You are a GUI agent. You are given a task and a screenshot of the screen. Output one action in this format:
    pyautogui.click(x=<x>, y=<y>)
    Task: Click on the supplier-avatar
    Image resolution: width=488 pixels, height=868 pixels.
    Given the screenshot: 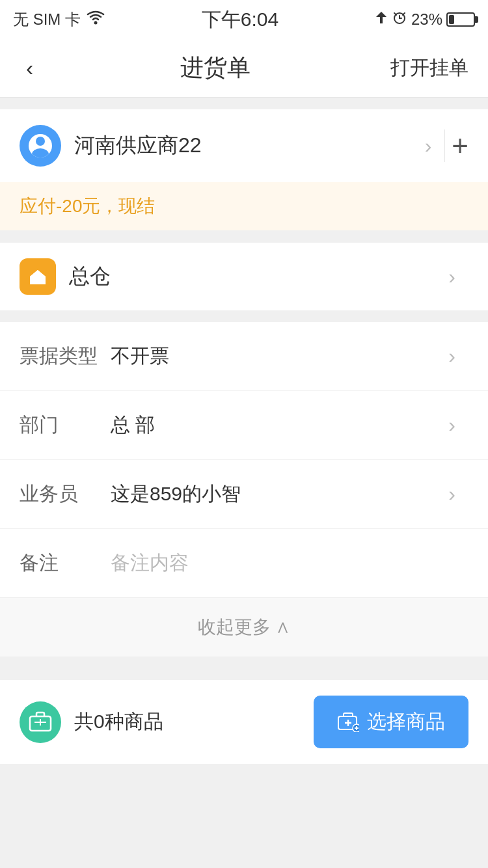 What is the action you would take?
    pyautogui.click(x=40, y=146)
    